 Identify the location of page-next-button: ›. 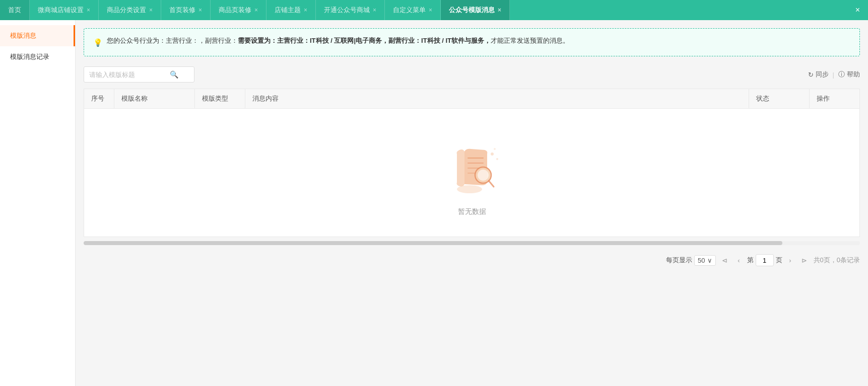
(790, 260).